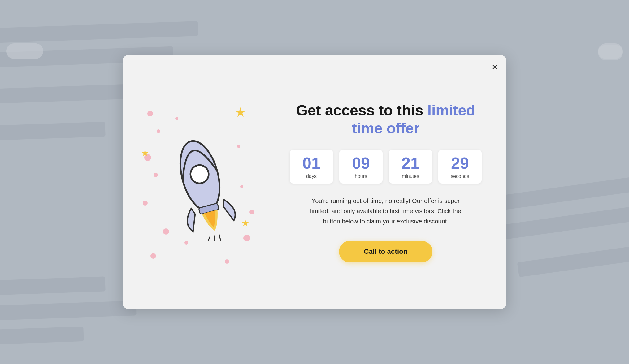 This screenshot has width=629, height=364. Describe the element at coordinates (460, 167) in the screenshot. I see `countdown-seconds: 29 seconds` at that location.